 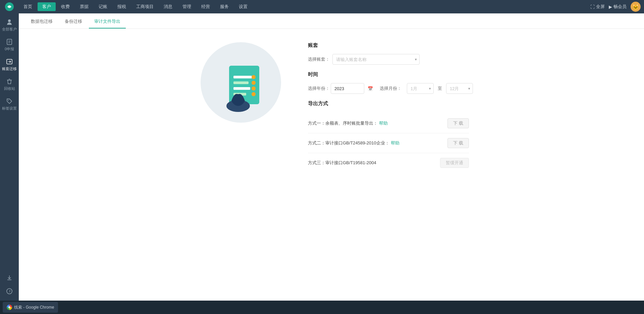 I want to click on account-select: 请输入账套名称, so click(x=376, y=59).